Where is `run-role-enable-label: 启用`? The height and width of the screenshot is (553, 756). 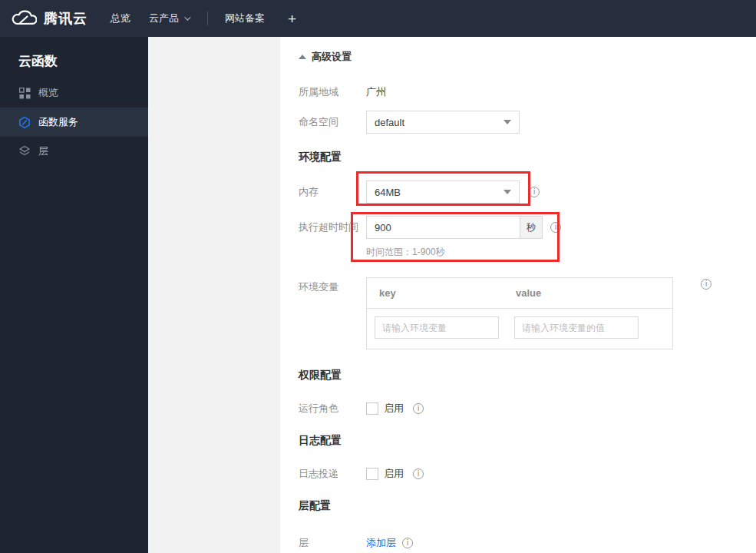
run-role-enable-label: 启用 is located at coordinates (394, 409).